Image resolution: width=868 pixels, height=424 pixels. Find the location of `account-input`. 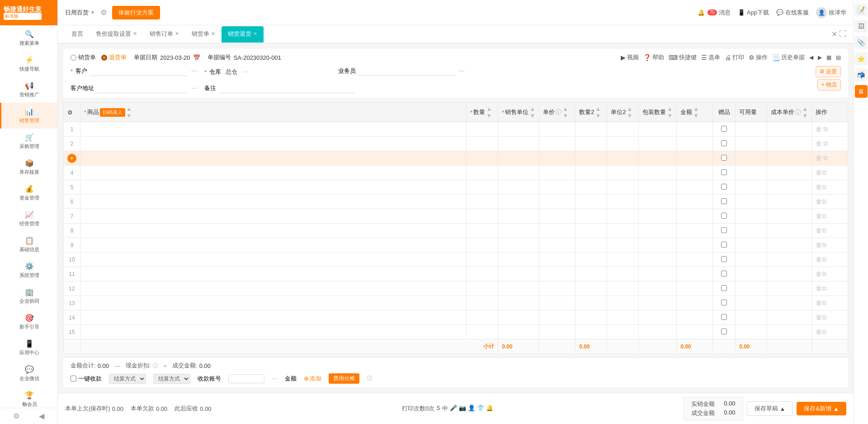

account-input is located at coordinates (246, 379).